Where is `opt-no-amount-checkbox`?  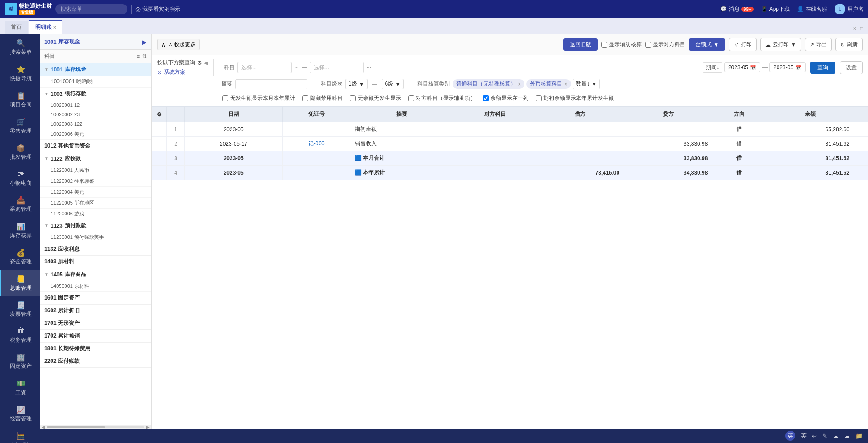 opt-no-amount-checkbox is located at coordinates (225, 99).